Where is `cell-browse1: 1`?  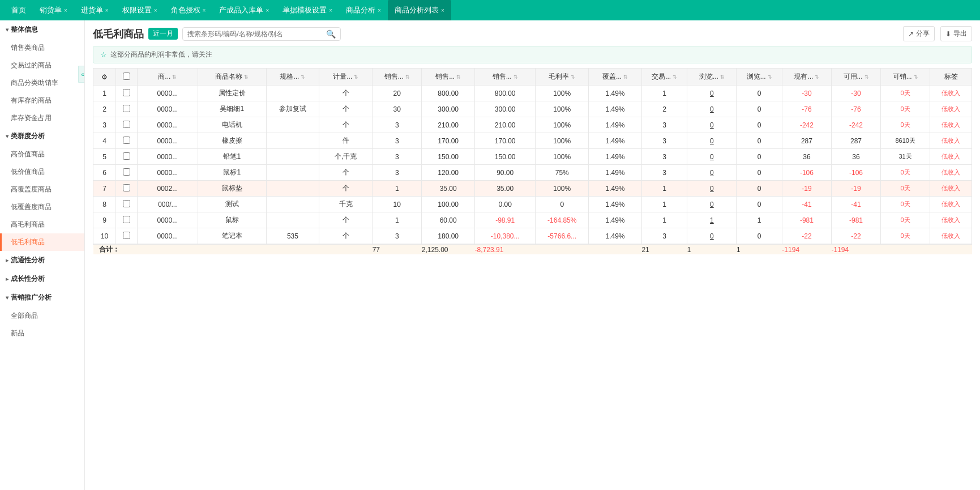
cell-browse1: 1 is located at coordinates (712, 220).